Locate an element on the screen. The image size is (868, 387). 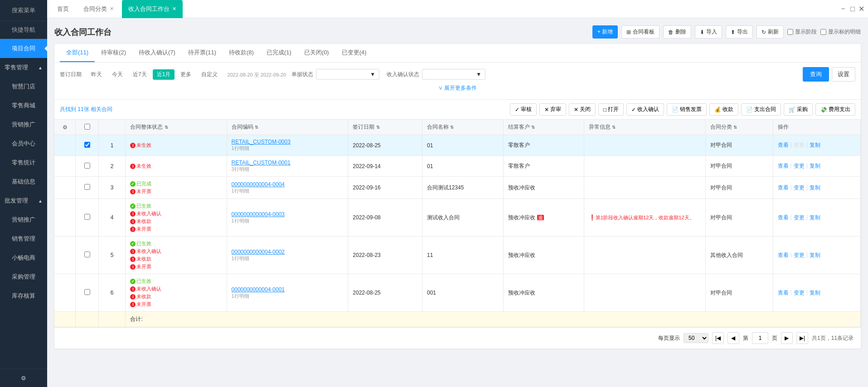
sidebar-item-inventory: 库存核算 is located at coordinates (24, 296).